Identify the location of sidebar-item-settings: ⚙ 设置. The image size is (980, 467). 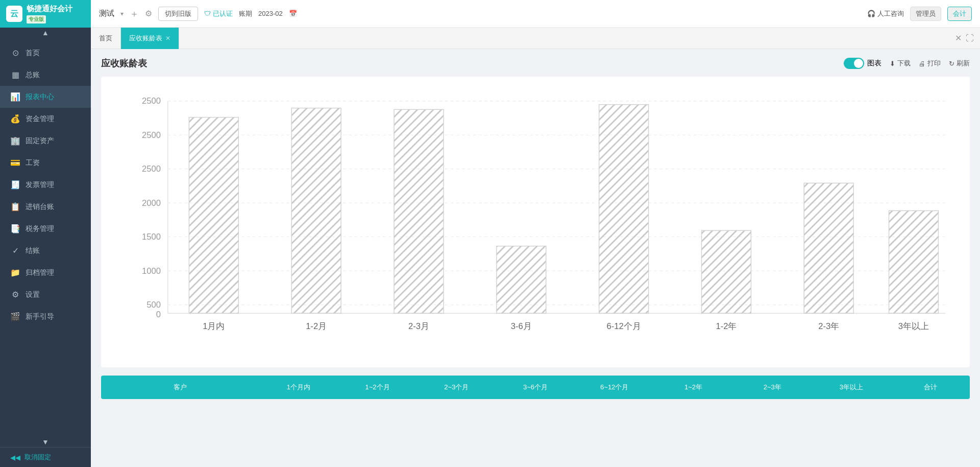
(45, 294).